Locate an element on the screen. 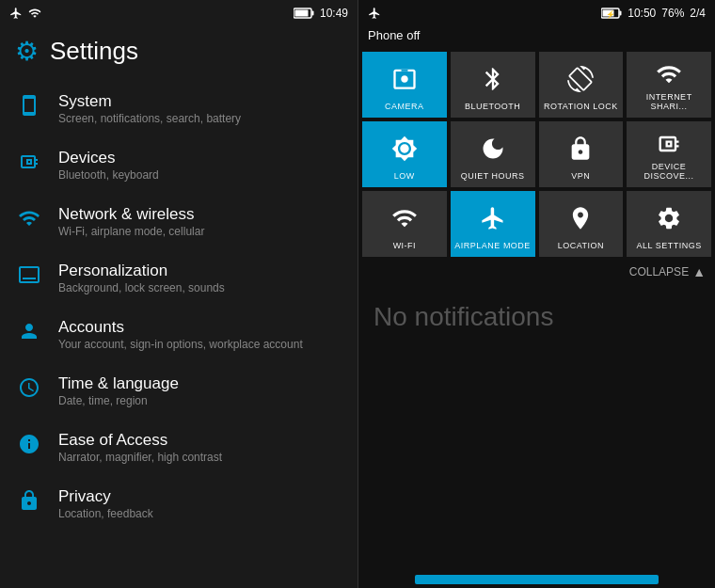 The height and width of the screenshot is (588, 715). settings-item-network: Network & wireless Wi-Fi, airplane mode,… is located at coordinates (179, 221).